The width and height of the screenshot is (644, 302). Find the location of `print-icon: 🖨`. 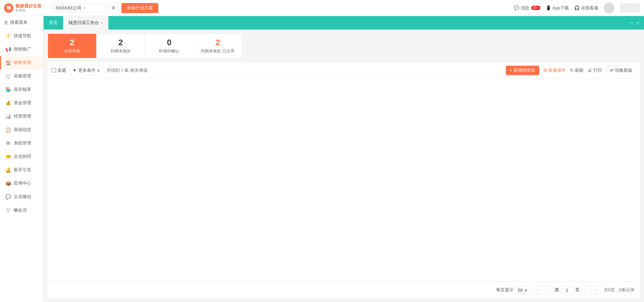

print-icon: 🖨 is located at coordinates (590, 70).